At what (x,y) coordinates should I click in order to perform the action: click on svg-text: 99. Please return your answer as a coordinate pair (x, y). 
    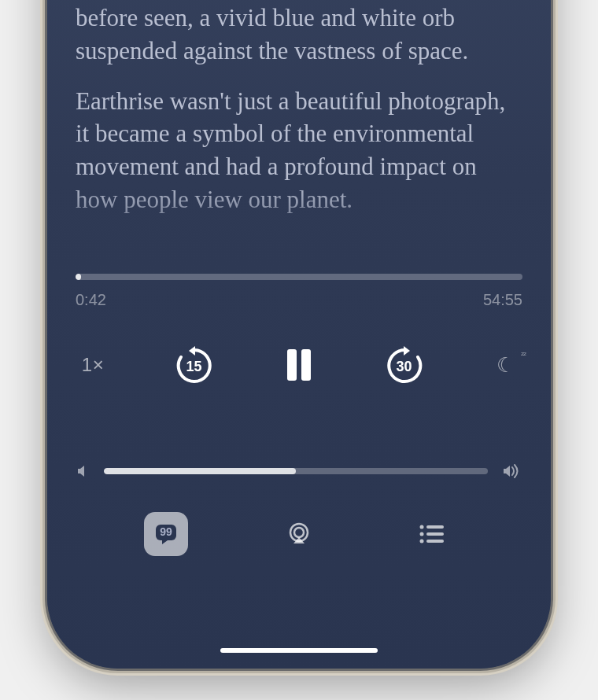
    Looking at the image, I should click on (166, 532).